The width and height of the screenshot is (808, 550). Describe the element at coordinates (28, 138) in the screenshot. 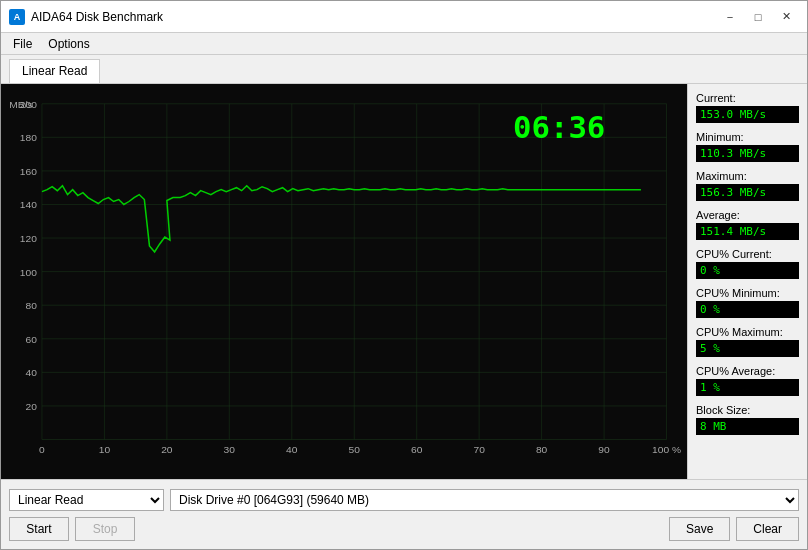

I see `svg-text: 180` at that location.